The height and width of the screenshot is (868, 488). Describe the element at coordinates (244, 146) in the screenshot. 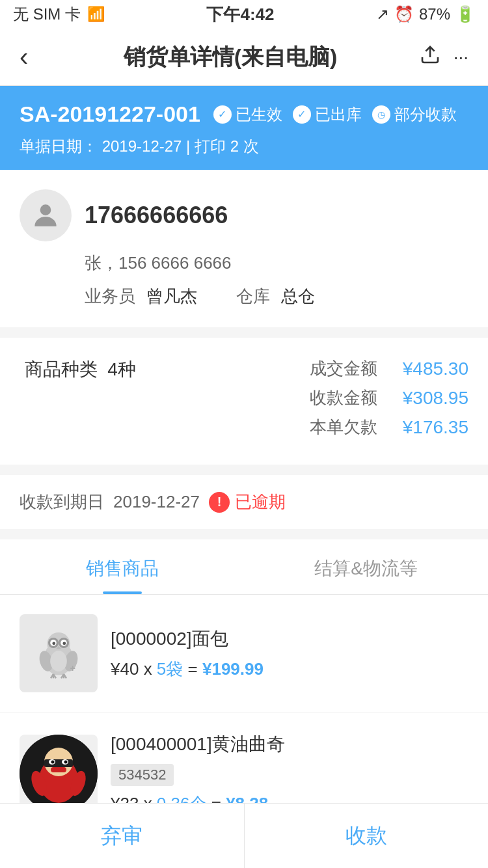

I see `order-date: 单据日期： 2019-12-27 | 打印 2 次` at that location.